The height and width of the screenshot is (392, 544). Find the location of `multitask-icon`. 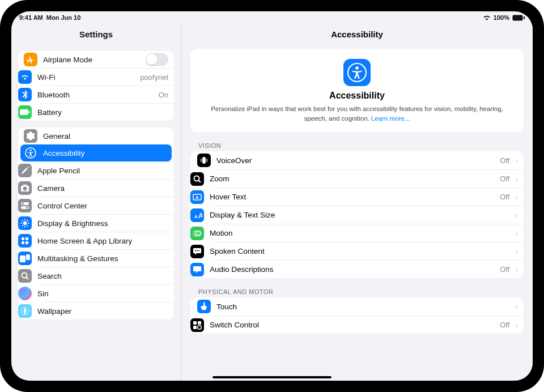

multitask-icon is located at coordinates (25, 258).